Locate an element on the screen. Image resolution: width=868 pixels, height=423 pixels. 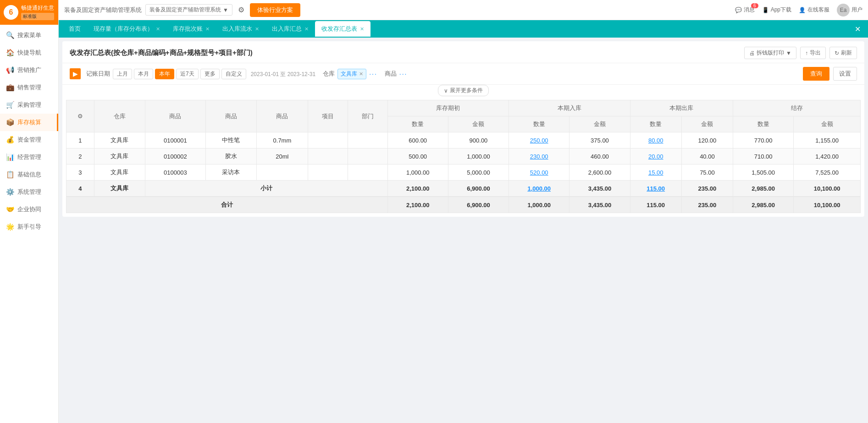
sidebar-item-basic-info: 📋基础信息 is located at coordinates (29, 175).